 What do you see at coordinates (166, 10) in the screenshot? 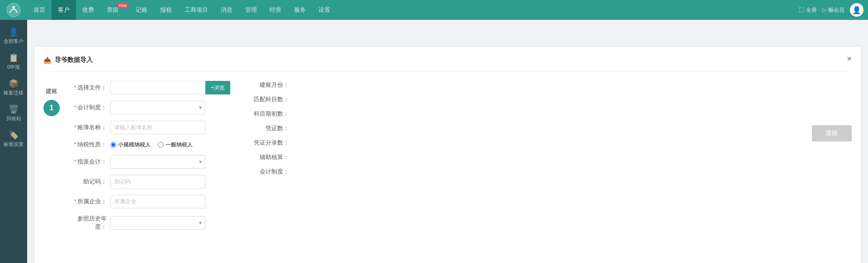
I see `nav-tax: 报税` at bounding box center [166, 10].